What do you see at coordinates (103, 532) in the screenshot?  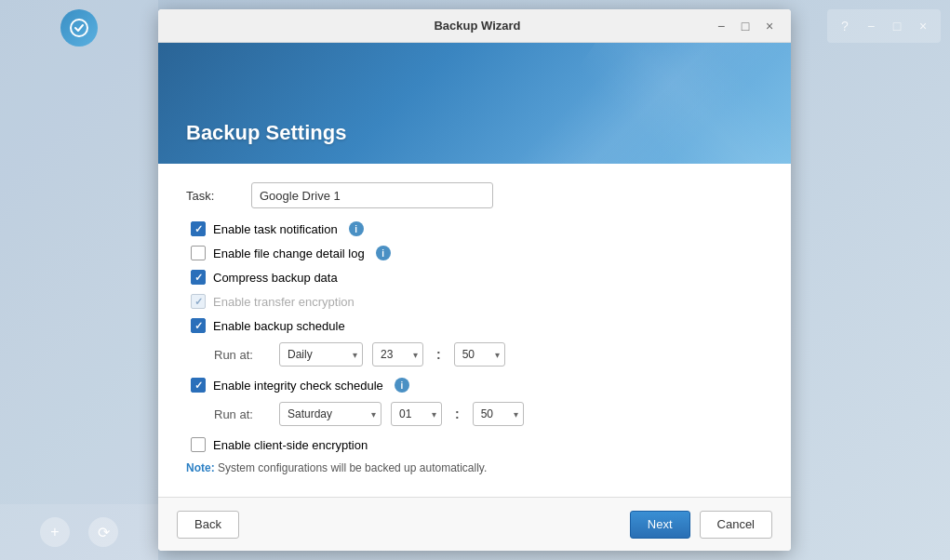 I see `history-button: ⟳` at bounding box center [103, 532].